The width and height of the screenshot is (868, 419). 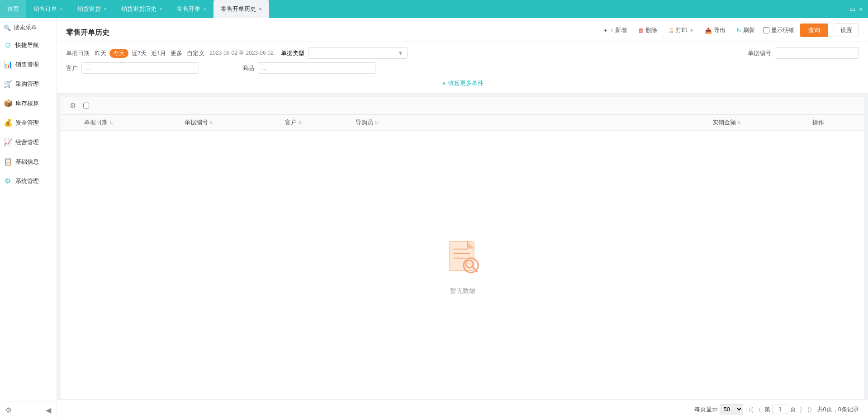 What do you see at coordinates (88, 68) in the screenshot?
I see `customer-placeholder: ...` at bounding box center [88, 68].